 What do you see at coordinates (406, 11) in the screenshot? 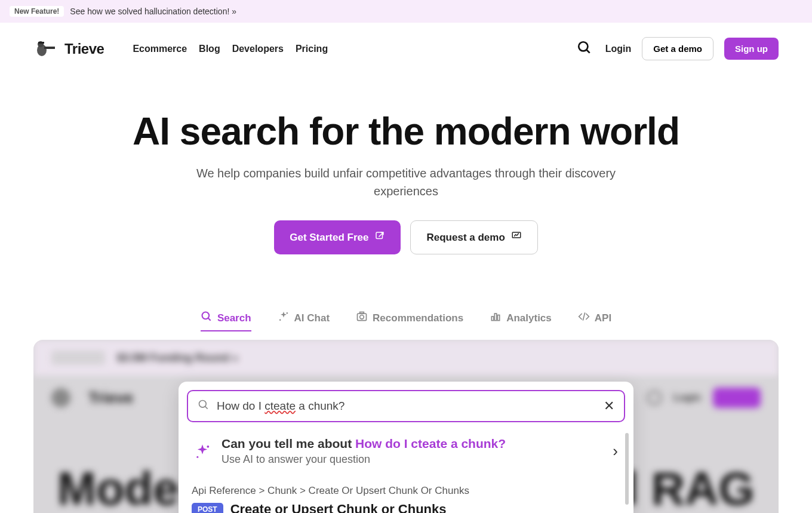
I see `announcement-bar: New Feature! See how we solved hallucina…` at bounding box center [406, 11].